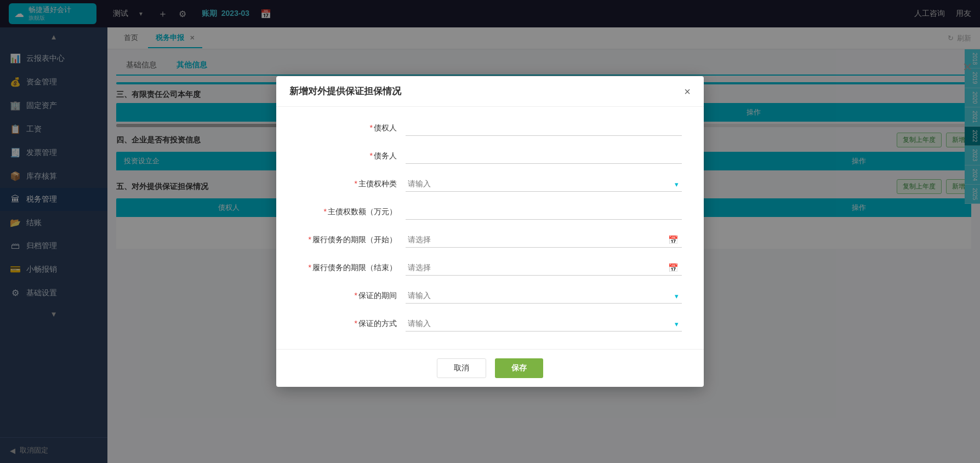 This screenshot has height=463, width=980. Describe the element at coordinates (544, 156) in the screenshot. I see `input-wrap-debtor` at that location.